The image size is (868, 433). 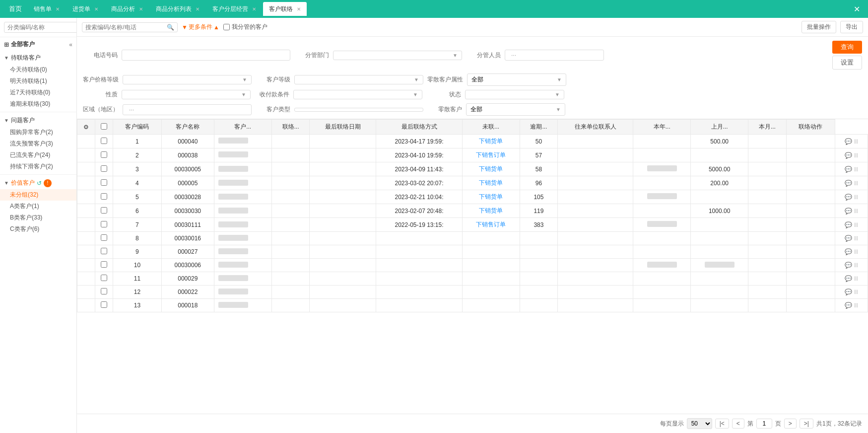 What do you see at coordinates (187, 110) in the screenshot?
I see `region-select: ···` at bounding box center [187, 110].